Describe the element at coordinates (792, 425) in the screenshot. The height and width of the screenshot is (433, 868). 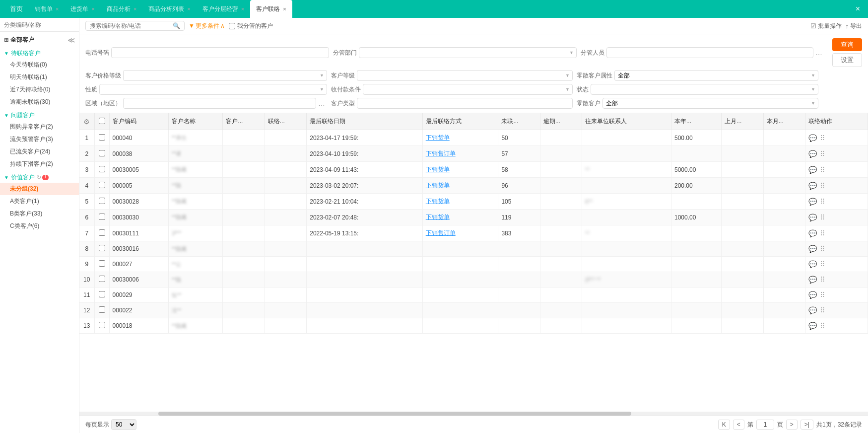
I see `next-page-btn: >` at that location.